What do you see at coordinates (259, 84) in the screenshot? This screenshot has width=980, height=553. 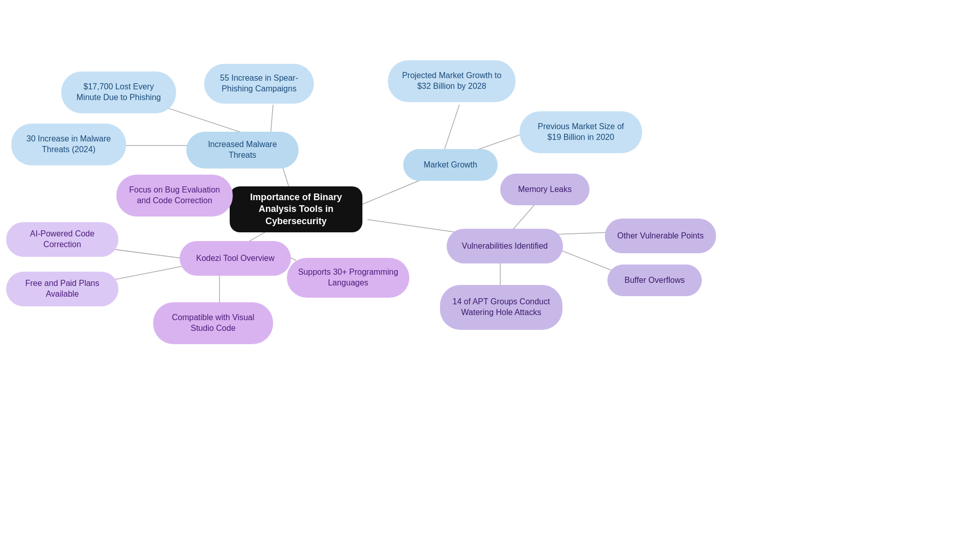 I see `spear-phishing-node: 55 Increase in Spear-Phishing Campaigns` at bounding box center [259, 84].